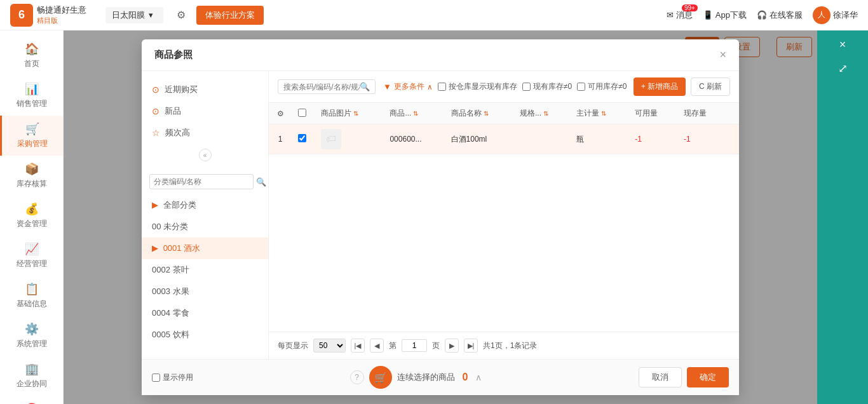  What do you see at coordinates (205, 248) in the screenshot?
I see `category-item-0001: ▶ 0001 酒水` at bounding box center [205, 248].